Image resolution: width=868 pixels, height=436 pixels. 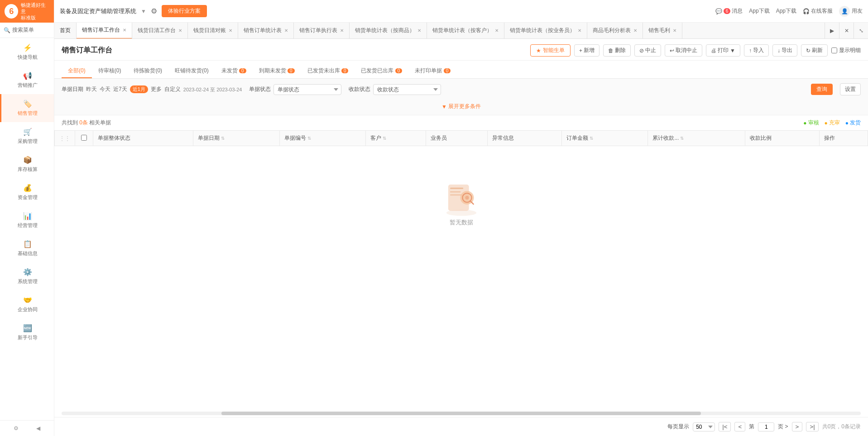 I want to click on last-page-btn: >|, so click(x=812, y=427).